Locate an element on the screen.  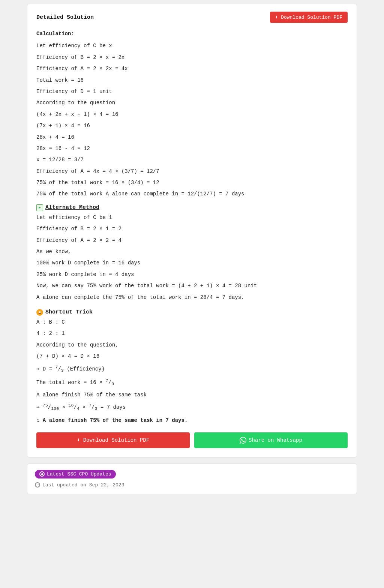
calc-line-6: According to the question is located at coordinates (192, 103).